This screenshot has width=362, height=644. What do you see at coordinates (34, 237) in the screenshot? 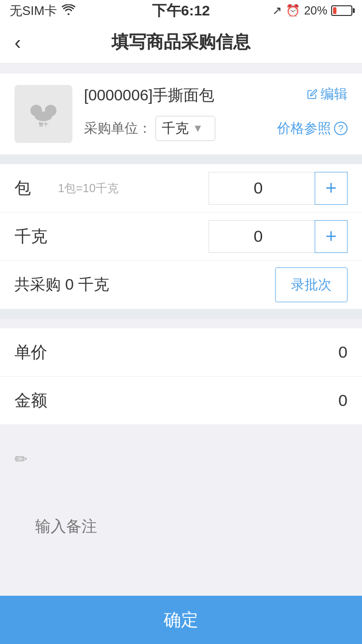
I see `kg-label: 千克` at bounding box center [34, 237].